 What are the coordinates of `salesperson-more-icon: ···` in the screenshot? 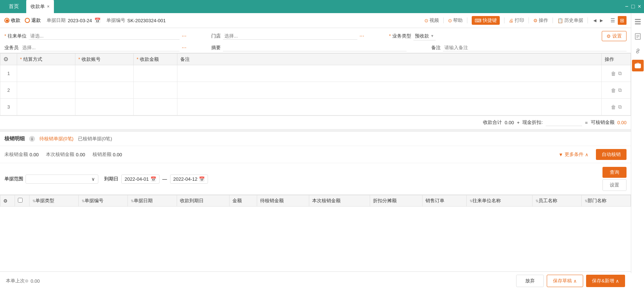 It's located at (184, 48).